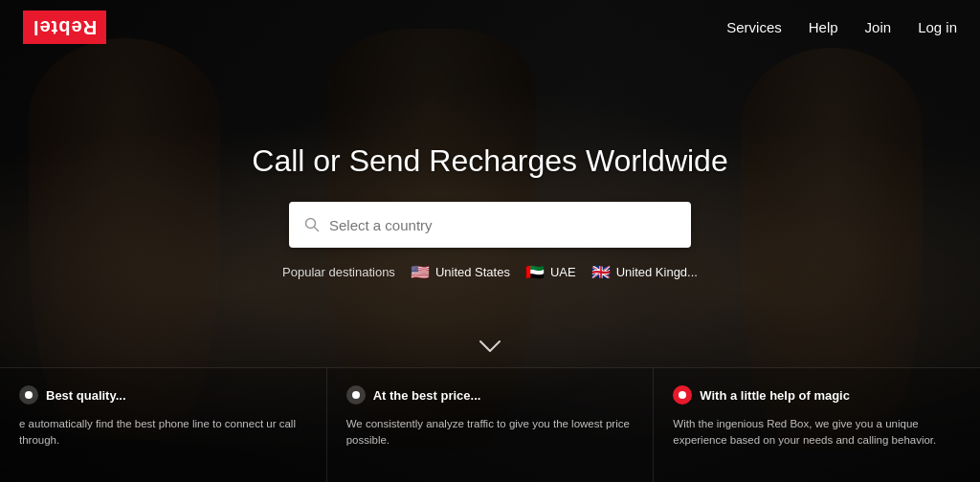 The height and width of the screenshot is (482, 980). I want to click on magic-title: With a little help of magic, so click(775, 396).